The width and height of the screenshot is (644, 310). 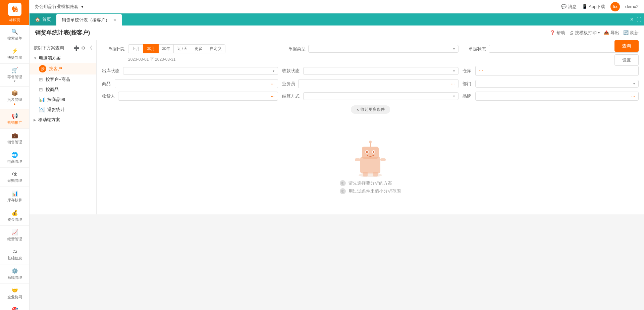 I want to click on scheme-group-desktop: ▼ 电脑端方案 按 按客户 ⊞ 按客户+商品 ⊟ 按商品, so click(x=63, y=84).